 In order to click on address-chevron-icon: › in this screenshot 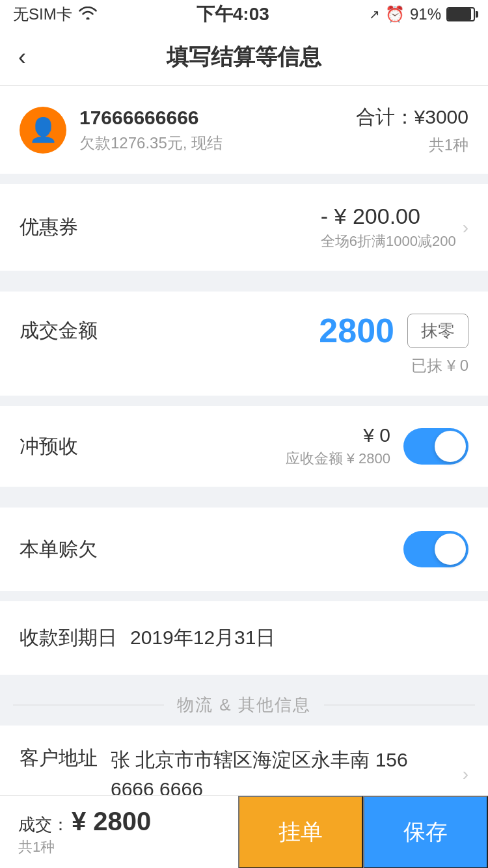, I will do `click(466, 774)`.